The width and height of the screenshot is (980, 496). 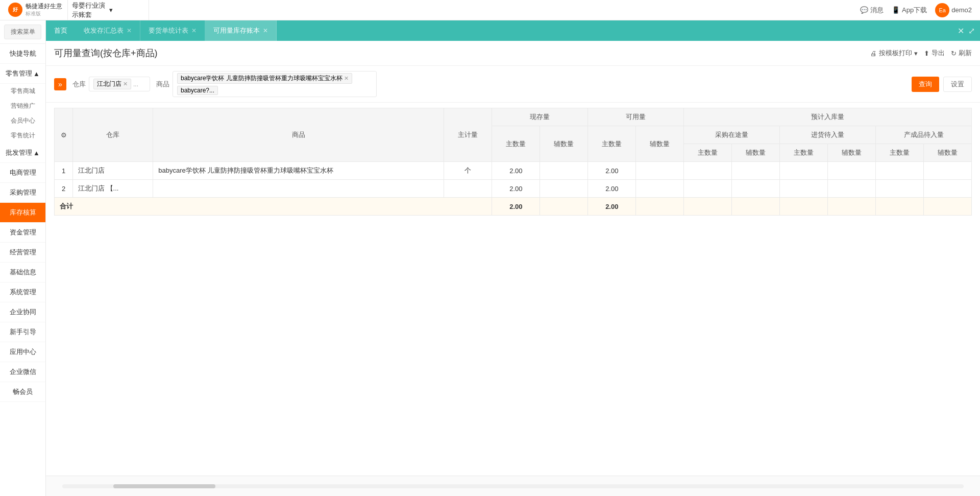 What do you see at coordinates (136, 84) in the screenshot?
I see `warehouse-more: ...` at bounding box center [136, 84].